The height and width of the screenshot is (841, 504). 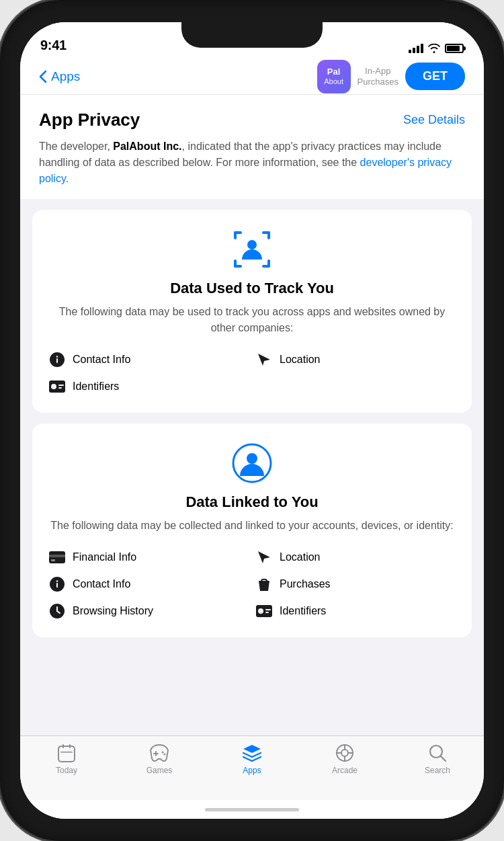 What do you see at coordinates (54, 46) in the screenshot?
I see `status-time: 9:41` at bounding box center [54, 46].